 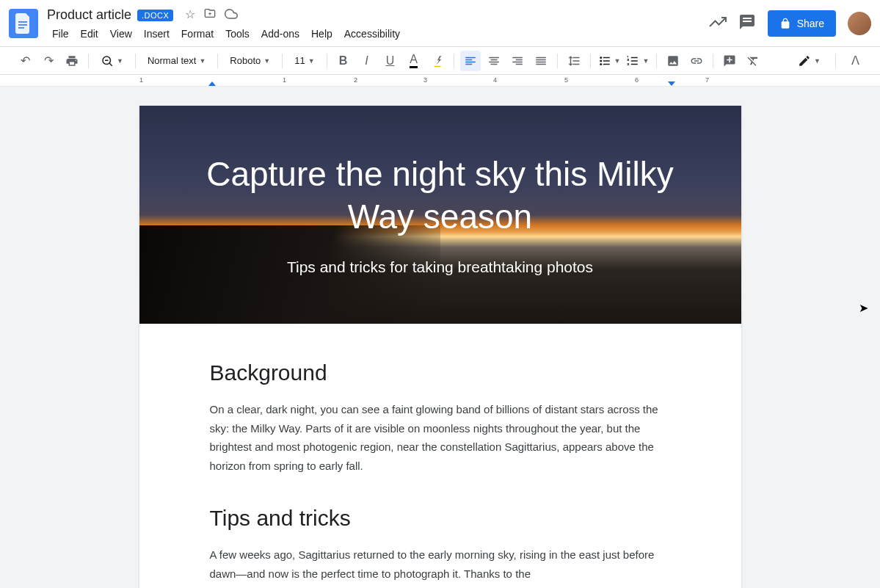 I want to click on align-right-button, so click(x=517, y=61).